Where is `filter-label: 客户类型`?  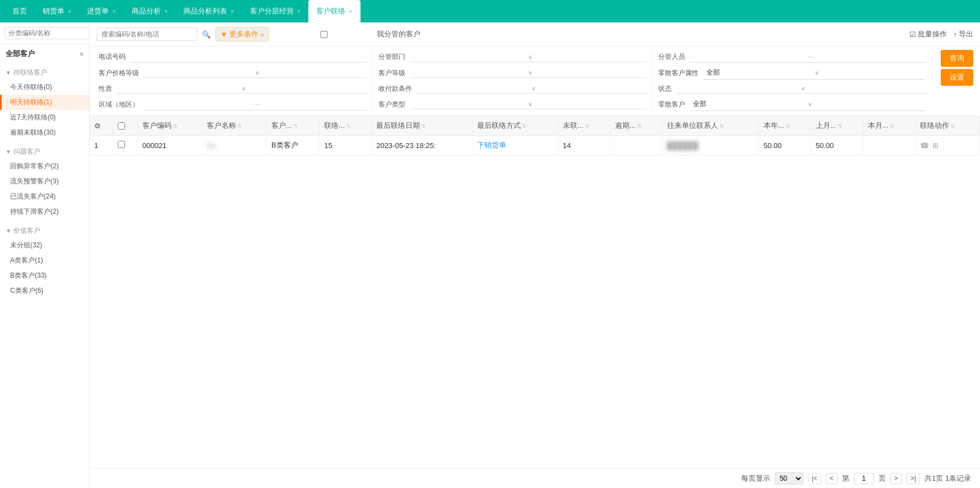
filter-label: 客户类型 is located at coordinates (392, 104).